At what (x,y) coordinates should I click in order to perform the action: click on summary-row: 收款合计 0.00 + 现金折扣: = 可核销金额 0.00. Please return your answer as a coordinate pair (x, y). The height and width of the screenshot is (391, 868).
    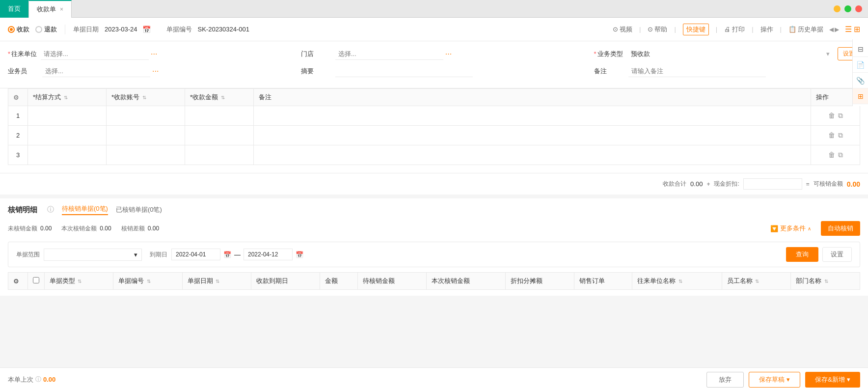
    Looking at the image, I should click on (434, 184).